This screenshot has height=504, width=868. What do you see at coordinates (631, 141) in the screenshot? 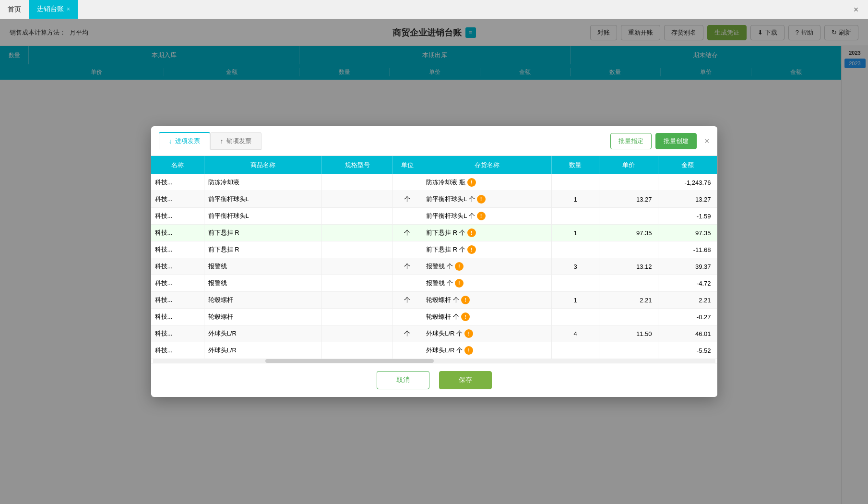
I see `batch-assign-button: 批量指定` at bounding box center [631, 141].